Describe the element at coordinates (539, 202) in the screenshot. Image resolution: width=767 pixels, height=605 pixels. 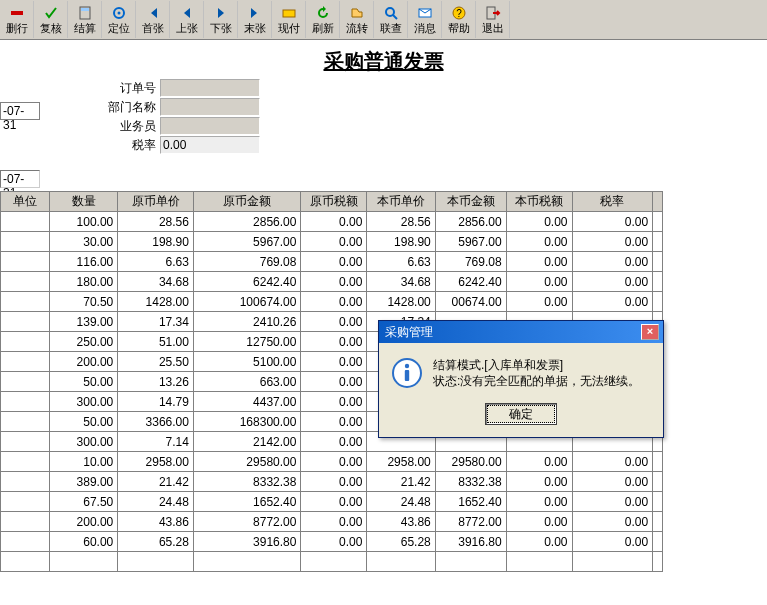
I see `col-header: 本币税额` at that location.